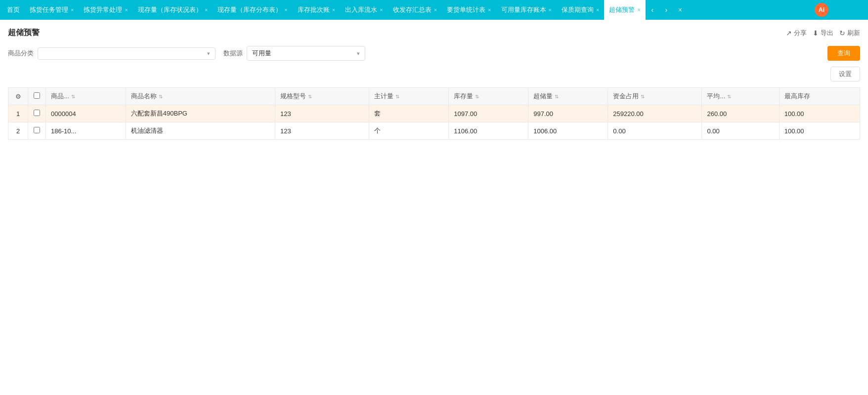 The image size is (868, 395). I want to click on nav-close-abnormal: ×, so click(126, 10).